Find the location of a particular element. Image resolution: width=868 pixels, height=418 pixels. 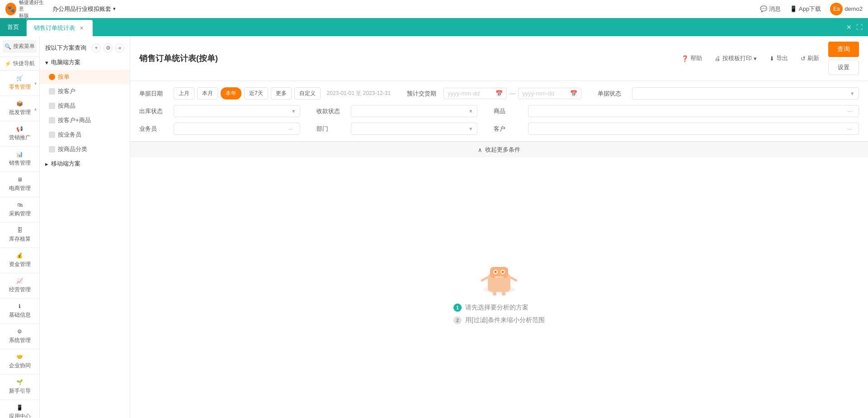

tab-bar-right: ✕ ⛶ is located at coordinates (857, 27).